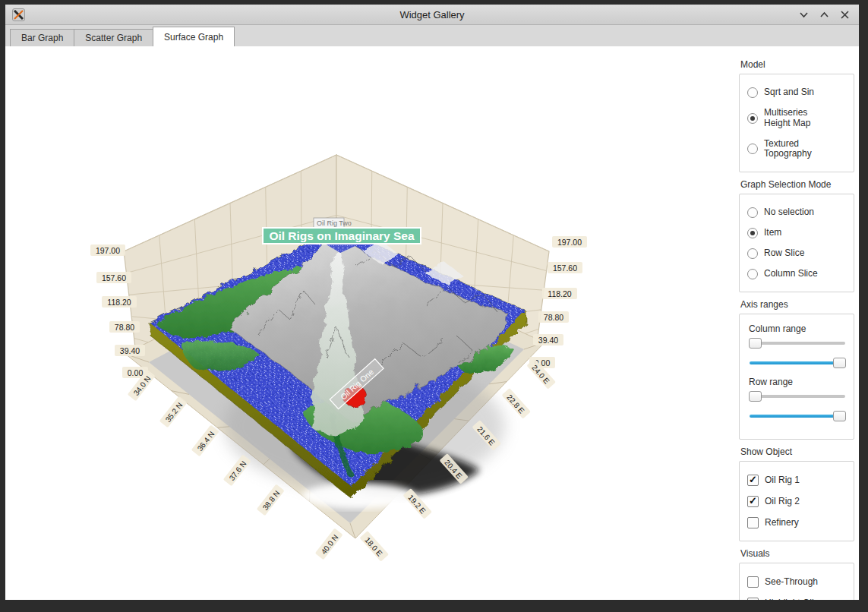 The width and height of the screenshot is (868, 612). What do you see at coordinates (333, 223) in the screenshot?
I see `oil-rig-two-label: Oil Rig Two` at bounding box center [333, 223].